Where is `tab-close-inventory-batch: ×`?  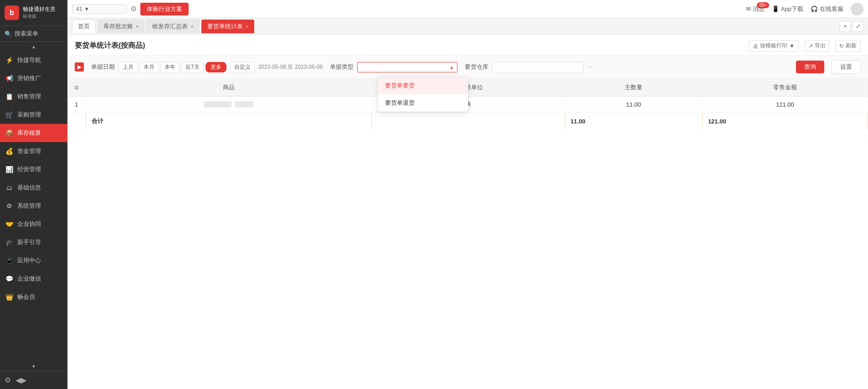
tab-close-inventory-batch: × is located at coordinates (137, 26).